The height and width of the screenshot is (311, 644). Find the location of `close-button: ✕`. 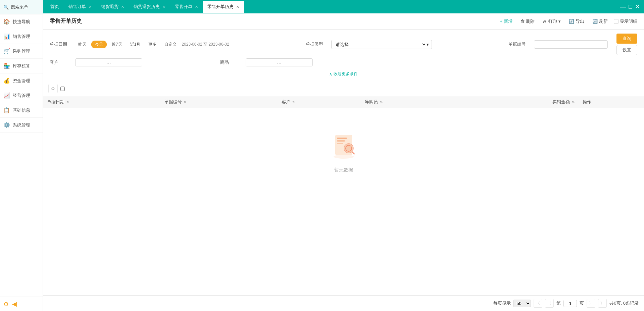

close-button: ✕ is located at coordinates (638, 7).